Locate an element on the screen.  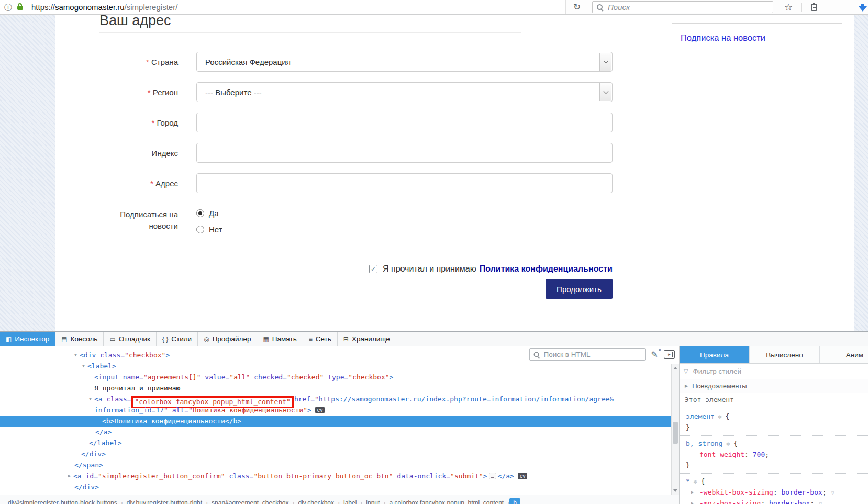
page-info-icon: ⓘ is located at coordinates (8, 7).